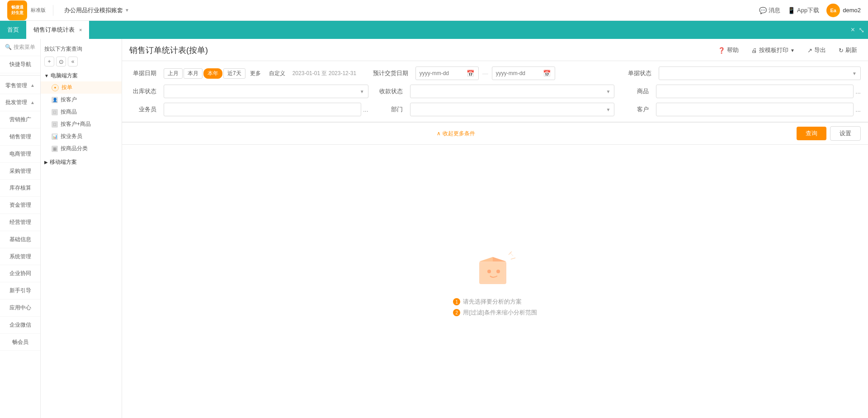 This screenshot has width=868, height=418. I want to click on empty-svg, so click(495, 268).